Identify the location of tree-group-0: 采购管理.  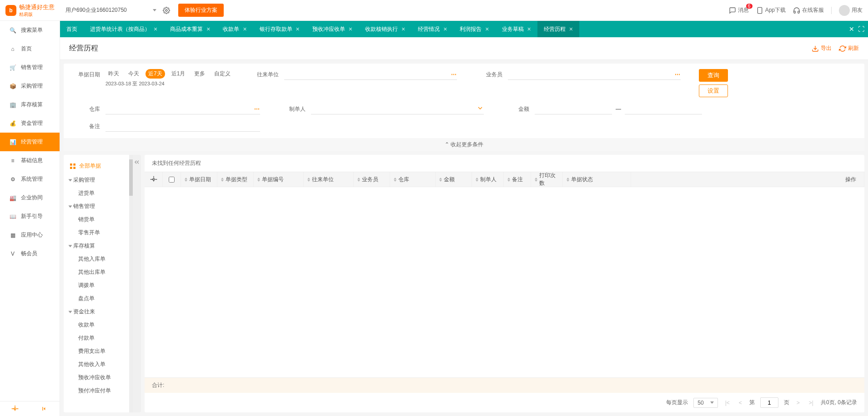
(96, 180).